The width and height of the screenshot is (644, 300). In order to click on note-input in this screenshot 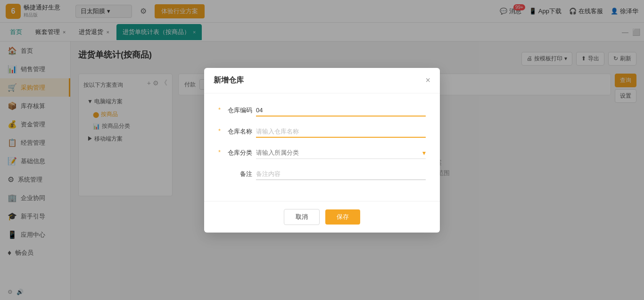, I will do `click(341, 175)`.